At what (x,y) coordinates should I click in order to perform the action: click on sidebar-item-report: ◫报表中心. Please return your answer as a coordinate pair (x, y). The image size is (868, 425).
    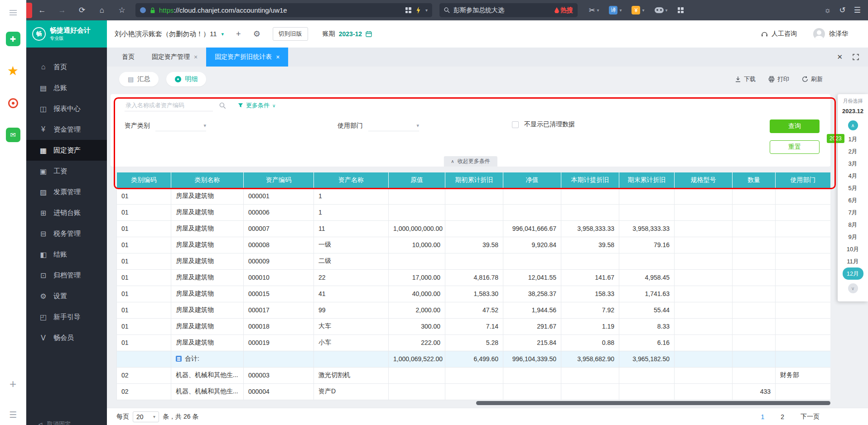
    Looking at the image, I should click on (67, 109).